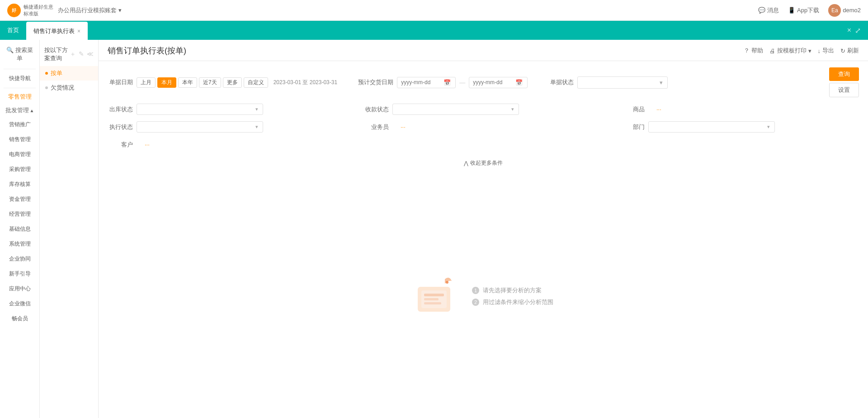 The image size is (868, 418). What do you see at coordinates (13, 30) in the screenshot?
I see `tab-home: 首页` at bounding box center [13, 30].